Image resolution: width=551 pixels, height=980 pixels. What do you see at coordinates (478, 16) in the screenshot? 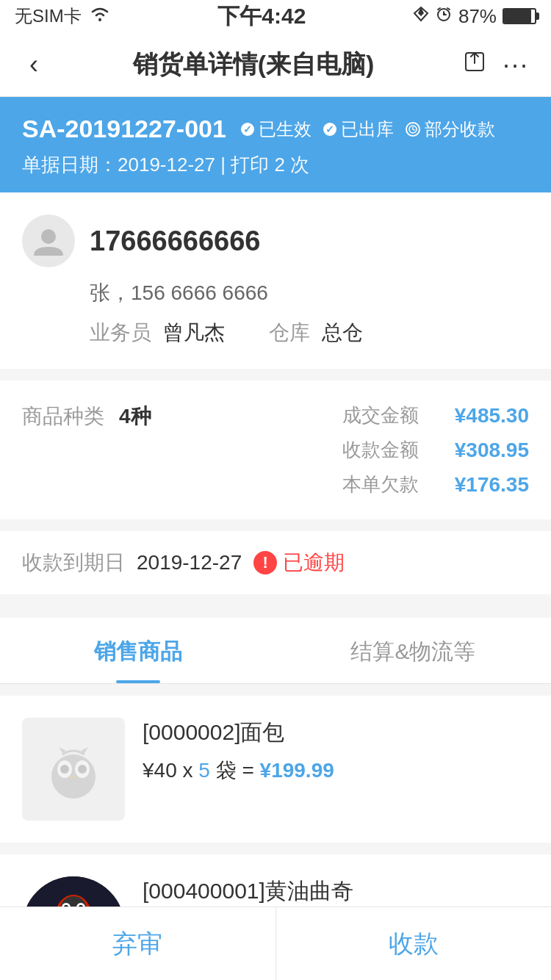
I see `battery-label: 87%` at bounding box center [478, 16].